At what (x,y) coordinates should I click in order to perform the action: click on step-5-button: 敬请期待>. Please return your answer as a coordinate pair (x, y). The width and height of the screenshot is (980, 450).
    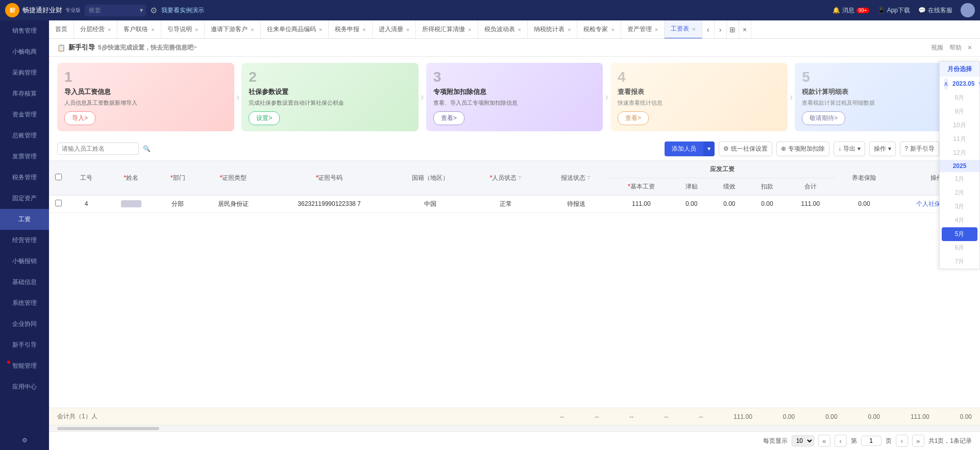
    Looking at the image, I should click on (824, 119).